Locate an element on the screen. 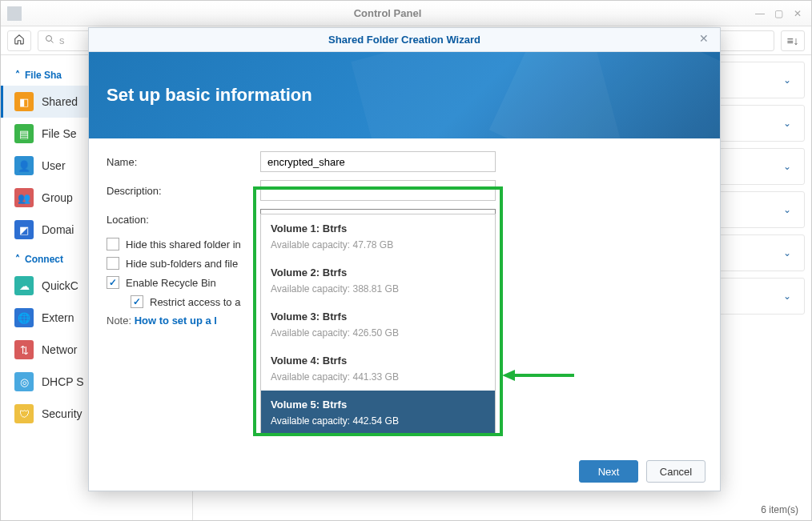 Image resolution: width=812 pixels, height=521 pixels. user-icon: 👤 is located at coordinates (24, 166).